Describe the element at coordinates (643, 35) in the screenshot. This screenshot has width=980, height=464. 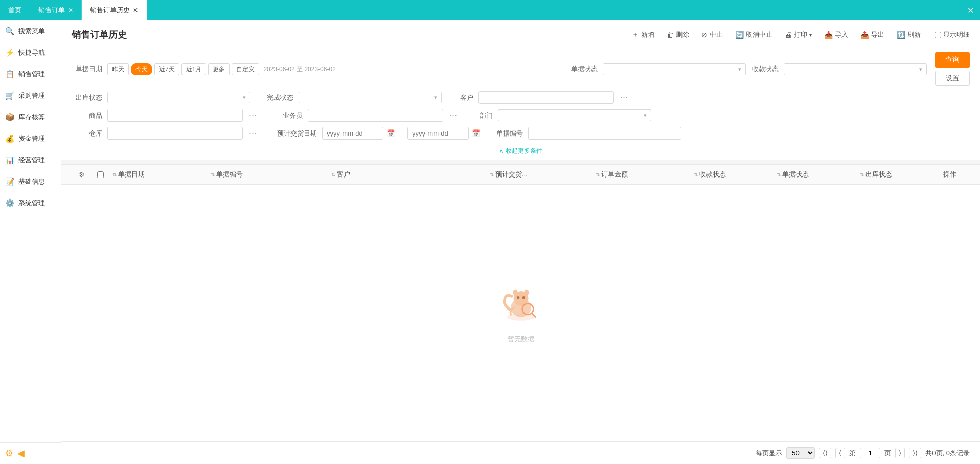
I see `new-button: ＋ 新增` at that location.